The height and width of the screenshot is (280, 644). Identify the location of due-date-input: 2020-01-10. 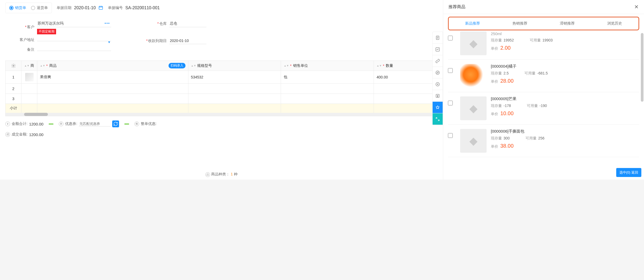
(188, 41).